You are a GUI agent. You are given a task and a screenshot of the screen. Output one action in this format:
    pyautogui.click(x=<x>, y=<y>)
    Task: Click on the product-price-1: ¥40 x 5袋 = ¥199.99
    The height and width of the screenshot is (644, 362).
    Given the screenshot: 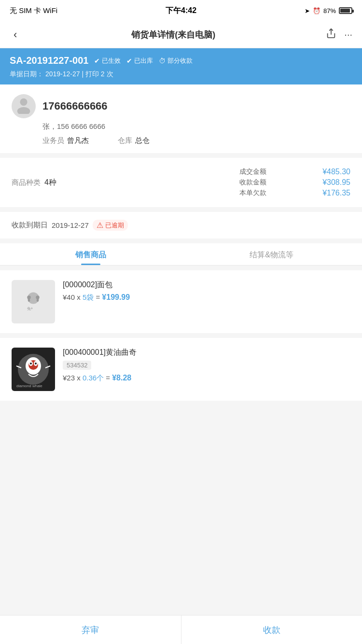 What is the action you would take?
    pyautogui.click(x=207, y=297)
    